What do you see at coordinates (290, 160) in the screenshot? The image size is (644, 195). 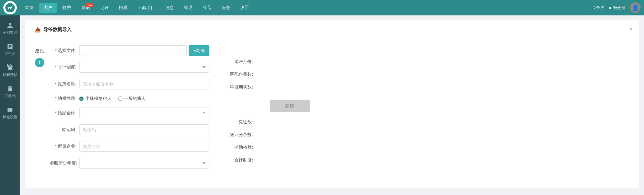 I see `accounting-system-row: 会计制度:` at bounding box center [290, 160].